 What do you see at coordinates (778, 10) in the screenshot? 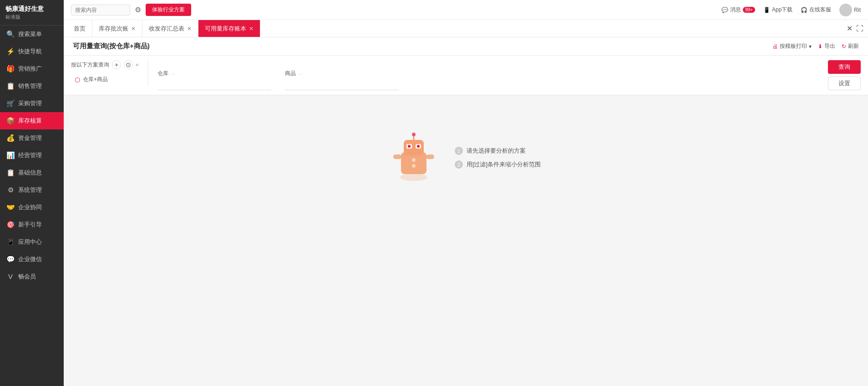
I see `app-download-button: 📱 App下载` at bounding box center [778, 10].